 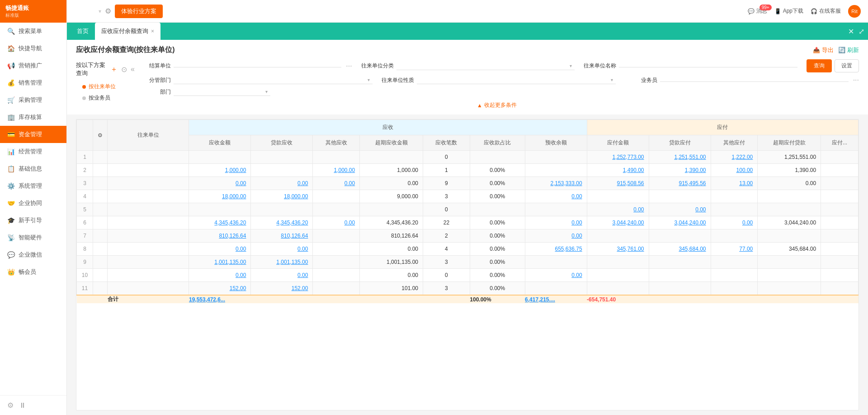 I want to click on cell-recv-loan: 18,000.00, so click(x=282, y=196).